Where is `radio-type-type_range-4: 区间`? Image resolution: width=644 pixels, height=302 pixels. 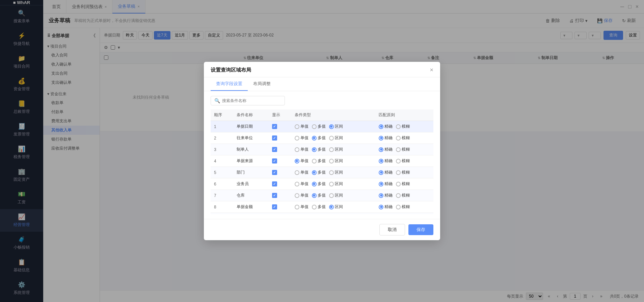
radio-type-type_range-4: 区间 is located at coordinates (336, 161).